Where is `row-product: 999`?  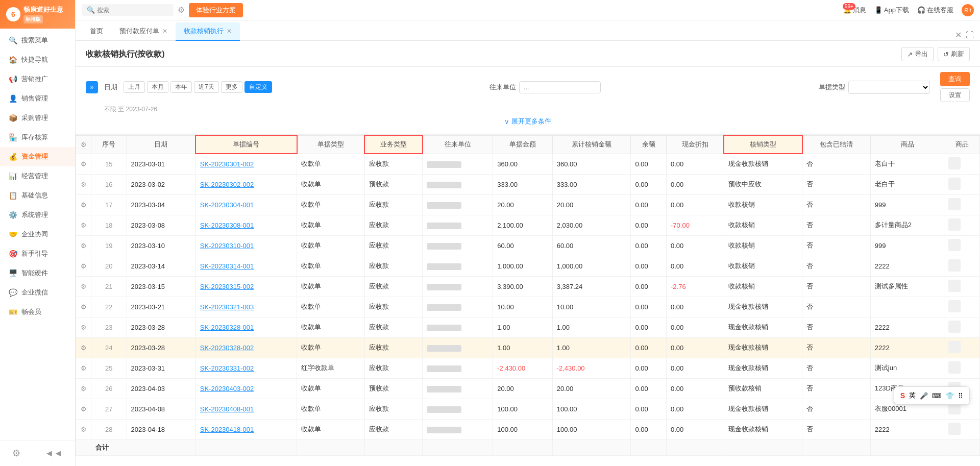 row-product: 999 is located at coordinates (907, 205).